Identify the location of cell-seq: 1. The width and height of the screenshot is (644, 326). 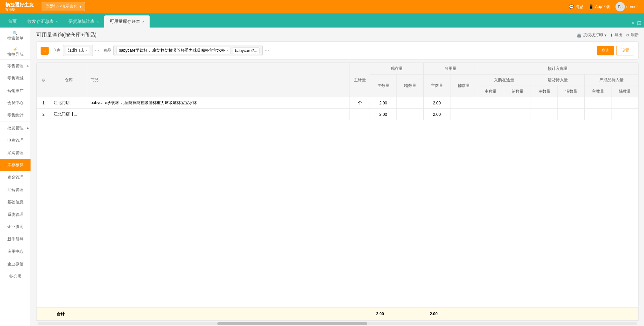
(44, 103).